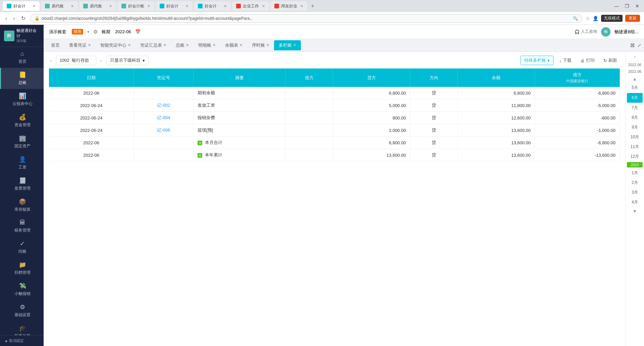 The width and height of the screenshot is (644, 346). I want to click on tab-close-7: ✕, so click(225, 6).